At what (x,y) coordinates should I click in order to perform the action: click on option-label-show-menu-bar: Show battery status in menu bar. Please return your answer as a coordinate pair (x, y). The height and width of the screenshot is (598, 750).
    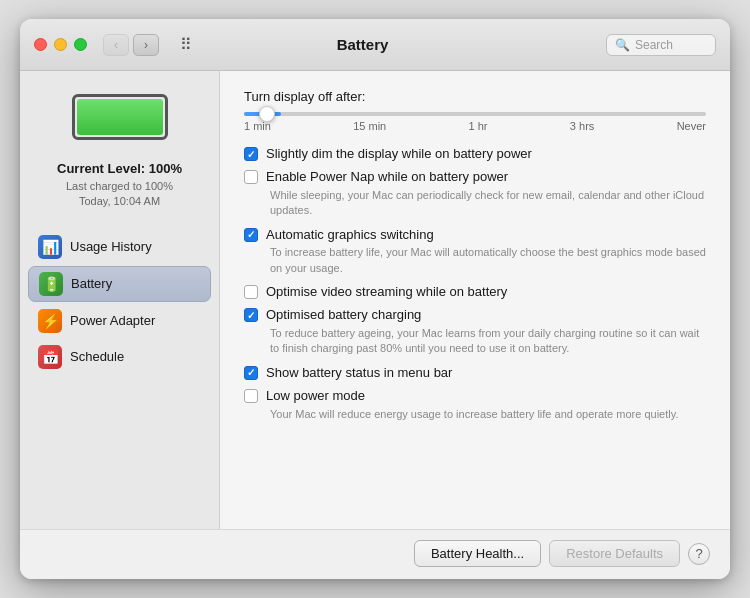
    Looking at the image, I should click on (359, 374).